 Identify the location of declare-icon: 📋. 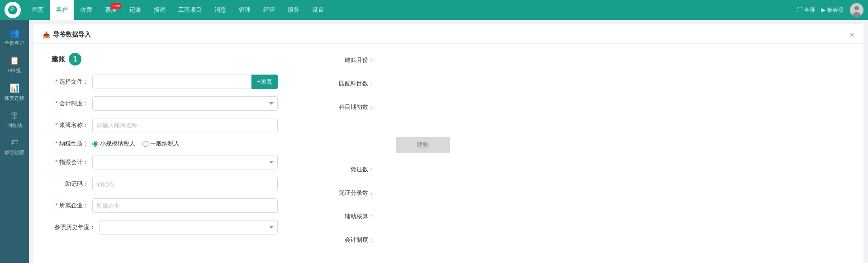
(14, 61).